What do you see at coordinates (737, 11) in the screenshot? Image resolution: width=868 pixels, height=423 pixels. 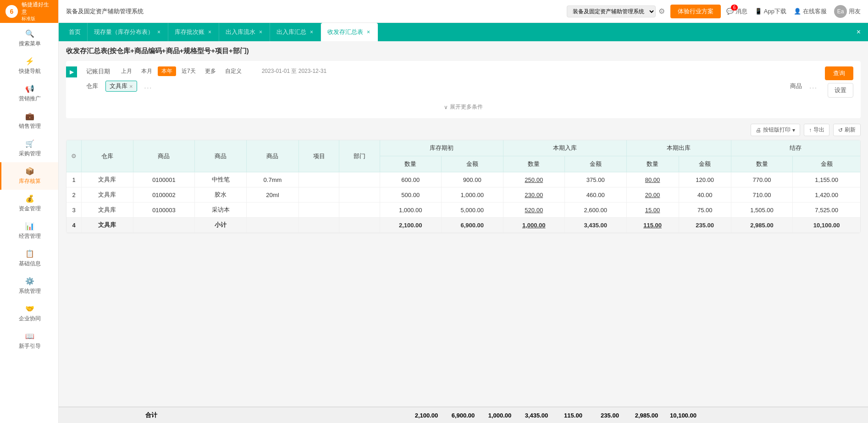 I see `message-action: 💬 消息 6` at bounding box center [737, 11].